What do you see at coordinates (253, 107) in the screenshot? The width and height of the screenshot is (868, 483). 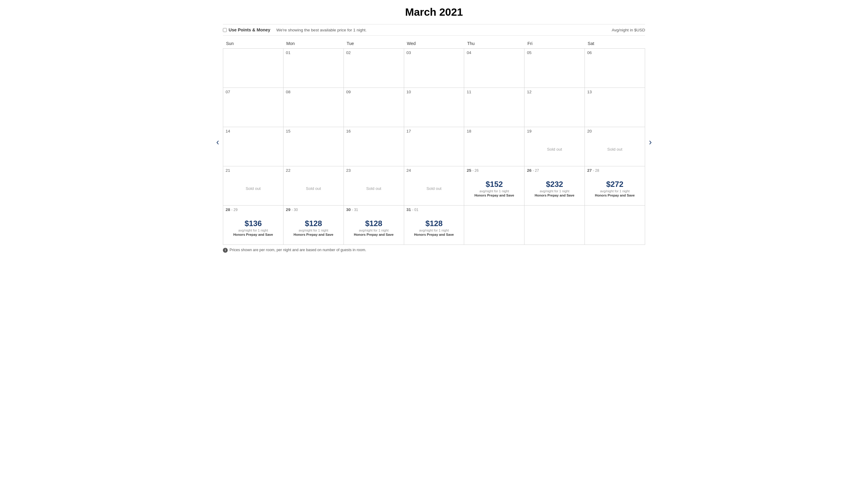 I see `calendar-cell: 07` at bounding box center [253, 107].